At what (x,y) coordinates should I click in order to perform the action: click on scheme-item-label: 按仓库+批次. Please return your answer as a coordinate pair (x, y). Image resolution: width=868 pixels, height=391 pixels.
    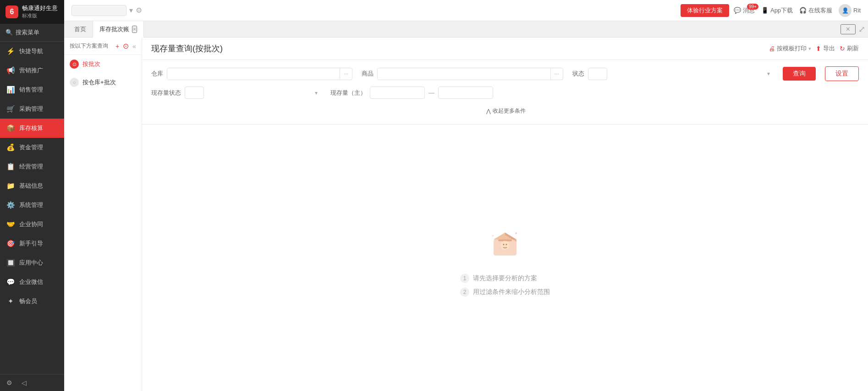
    Looking at the image, I should click on (99, 82).